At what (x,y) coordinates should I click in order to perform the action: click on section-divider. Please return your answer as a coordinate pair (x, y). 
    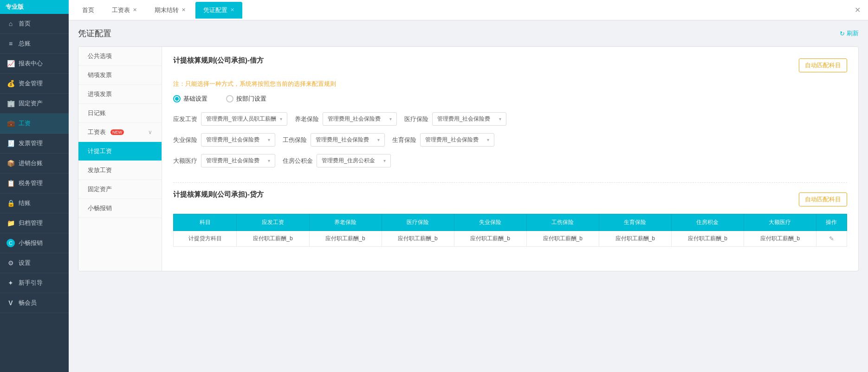
    Looking at the image, I should click on (510, 183).